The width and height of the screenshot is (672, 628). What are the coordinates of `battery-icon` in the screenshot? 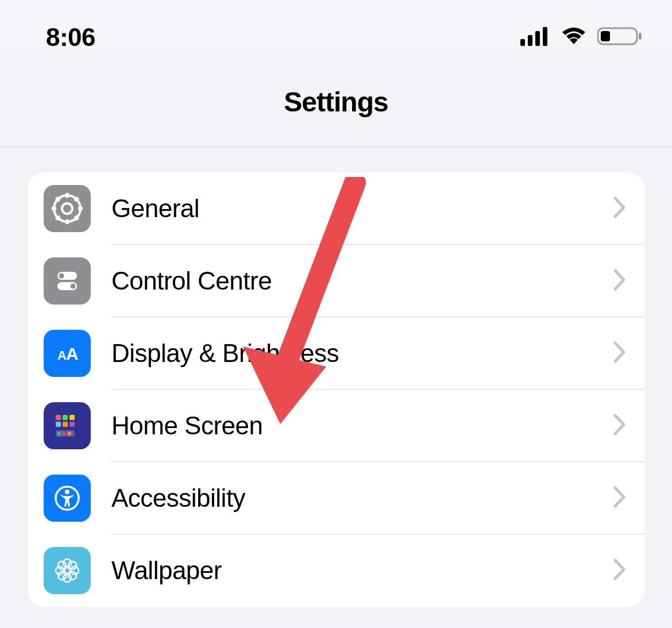 It's located at (620, 37).